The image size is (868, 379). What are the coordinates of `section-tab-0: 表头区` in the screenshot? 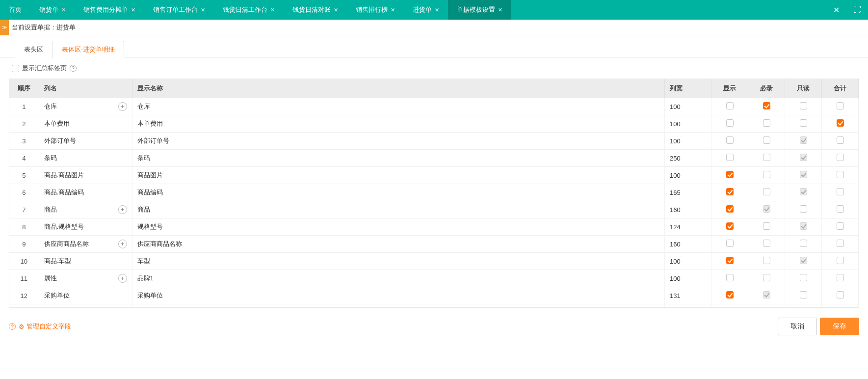 It's located at (33, 49).